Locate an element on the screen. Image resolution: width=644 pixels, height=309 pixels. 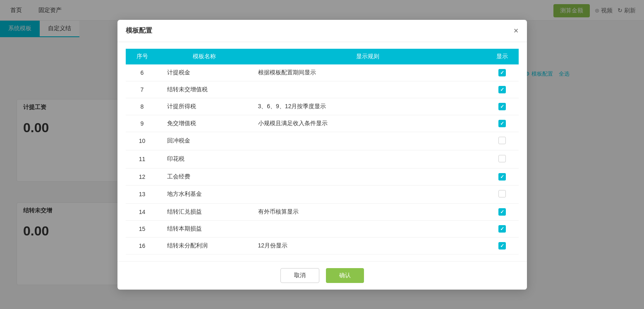
modal-footer: 取消 确认 is located at coordinates (322, 275).